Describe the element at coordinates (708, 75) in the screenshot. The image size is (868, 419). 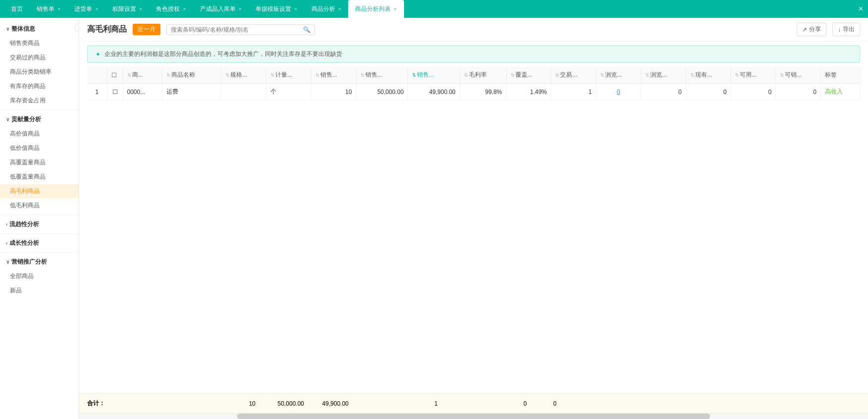
I see `col-current-stock: ⇅ 现有...` at that location.